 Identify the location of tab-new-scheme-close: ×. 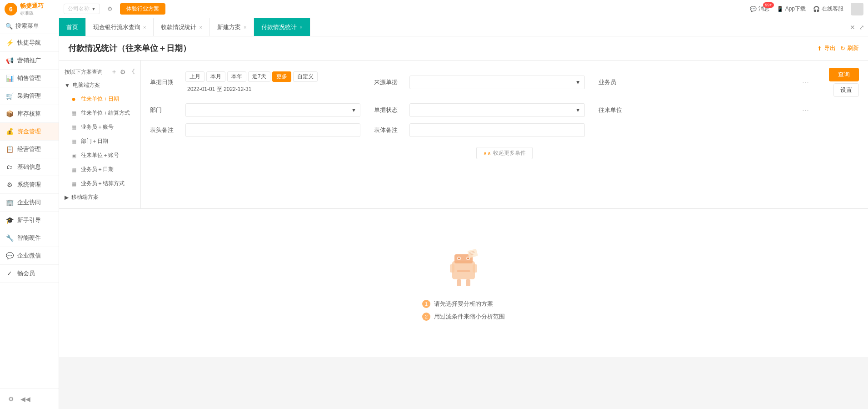
(245, 27).